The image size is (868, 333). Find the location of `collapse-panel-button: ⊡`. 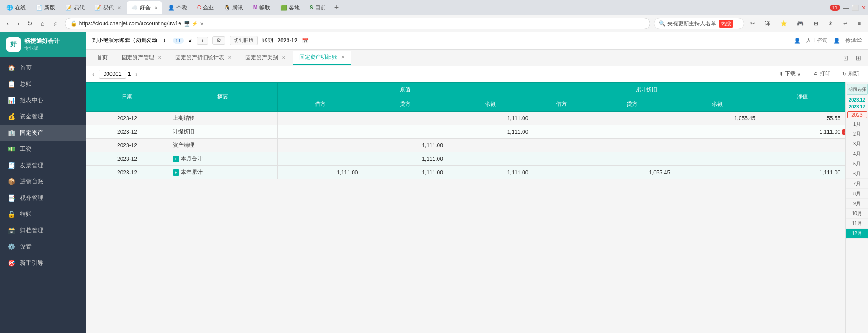

collapse-panel-button: ⊡ is located at coordinates (846, 58).